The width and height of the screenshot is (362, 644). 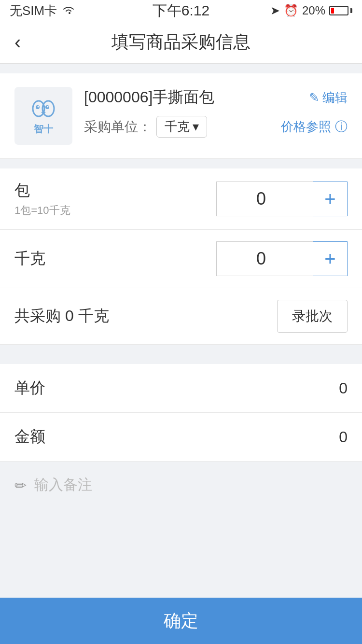 I want to click on kg-quantity-input, so click(x=265, y=259).